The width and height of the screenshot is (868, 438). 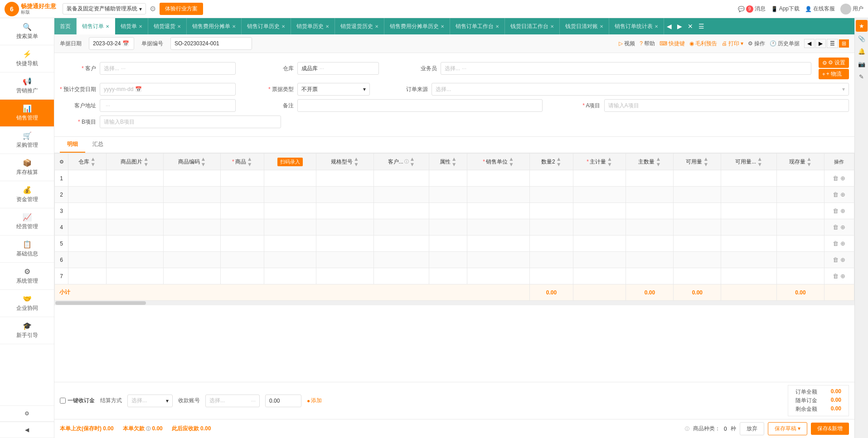 What do you see at coordinates (752, 428) in the screenshot?
I see `discard-button: 放弃` at bounding box center [752, 428].